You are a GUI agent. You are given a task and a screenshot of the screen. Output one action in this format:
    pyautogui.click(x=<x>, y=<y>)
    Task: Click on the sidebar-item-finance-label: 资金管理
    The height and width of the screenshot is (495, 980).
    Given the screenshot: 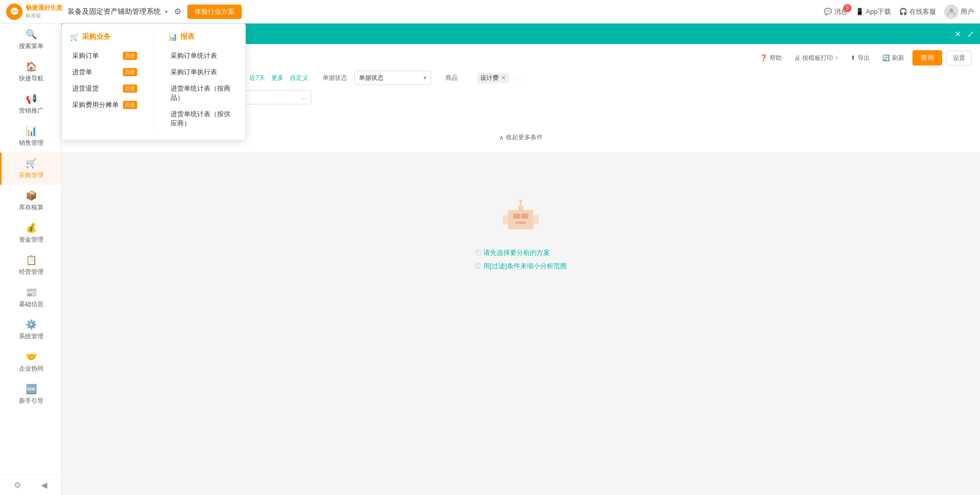 What is the action you would take?
    pyautogui.click(x=31, y=240)
    